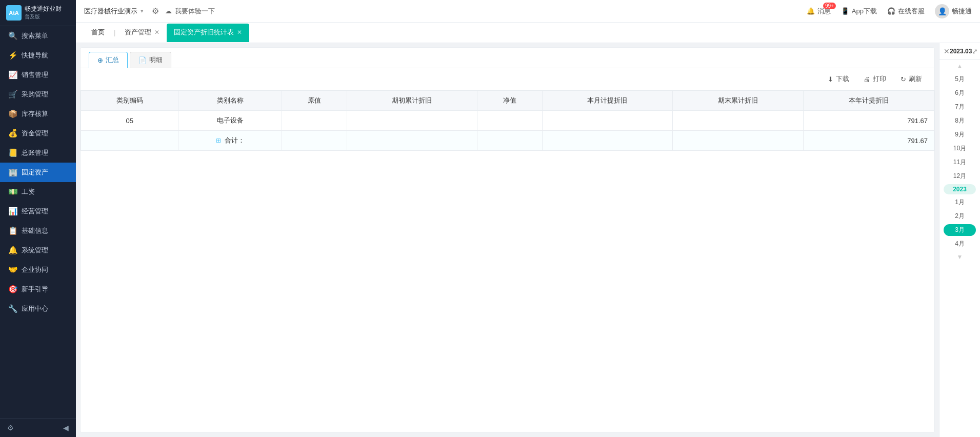  Describe the element at coordinates (13, 309) in the screenshot. I see `appcenter-icon: 🔧` at that location.